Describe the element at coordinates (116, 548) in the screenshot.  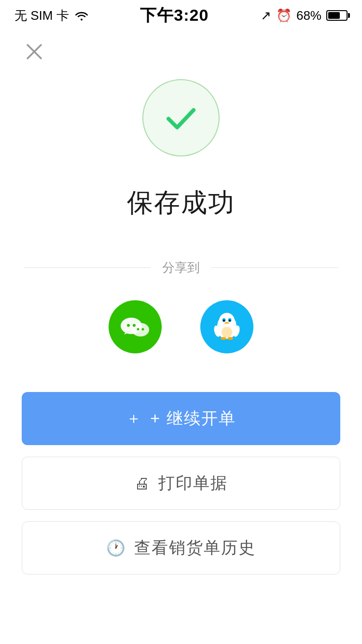
I see `history-icon: 🕐` at that location.